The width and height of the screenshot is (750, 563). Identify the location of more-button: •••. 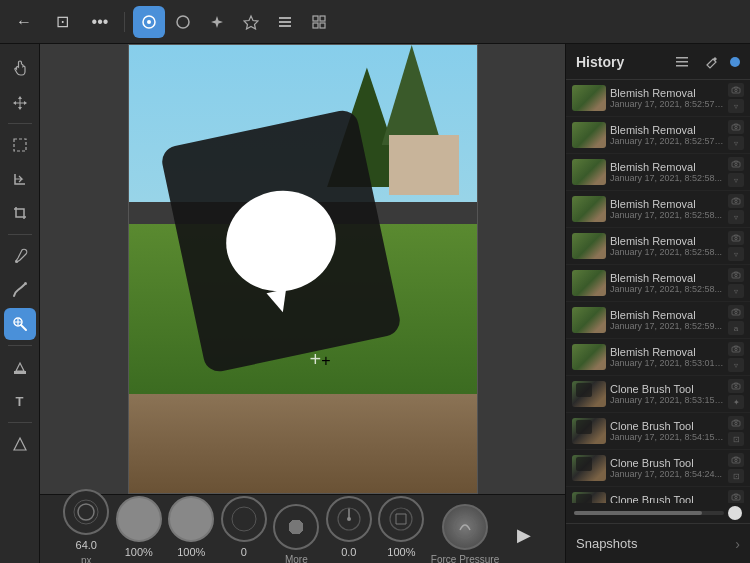
(100, 22).